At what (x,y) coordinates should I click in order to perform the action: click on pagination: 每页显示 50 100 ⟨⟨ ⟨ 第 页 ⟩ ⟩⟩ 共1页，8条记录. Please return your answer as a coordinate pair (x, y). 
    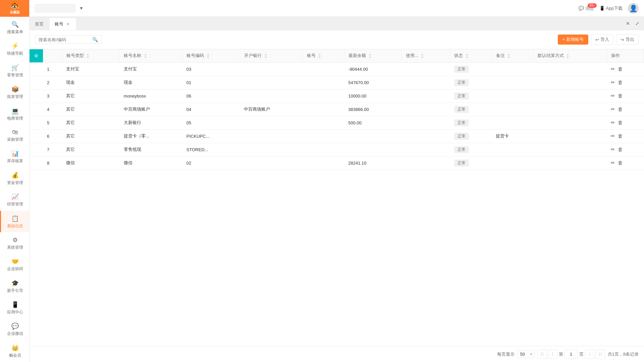
    Looking at the image, I should click on (337, 354).